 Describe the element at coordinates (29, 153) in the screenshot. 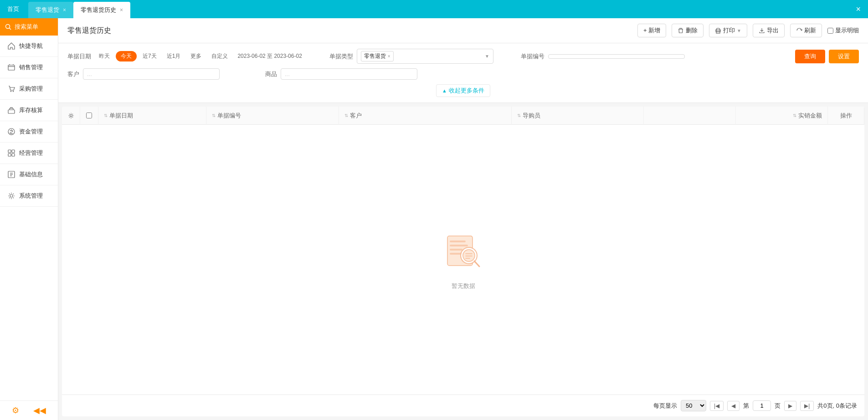

I see `sidebar-item-operation: 经营管理` at that location.